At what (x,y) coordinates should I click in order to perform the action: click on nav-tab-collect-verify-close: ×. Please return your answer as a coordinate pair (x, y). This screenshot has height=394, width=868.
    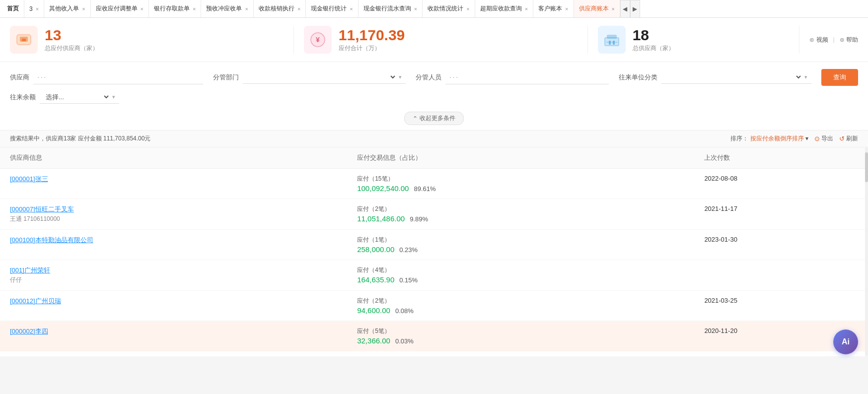
    Looking at the image, I should click on (299, 9).